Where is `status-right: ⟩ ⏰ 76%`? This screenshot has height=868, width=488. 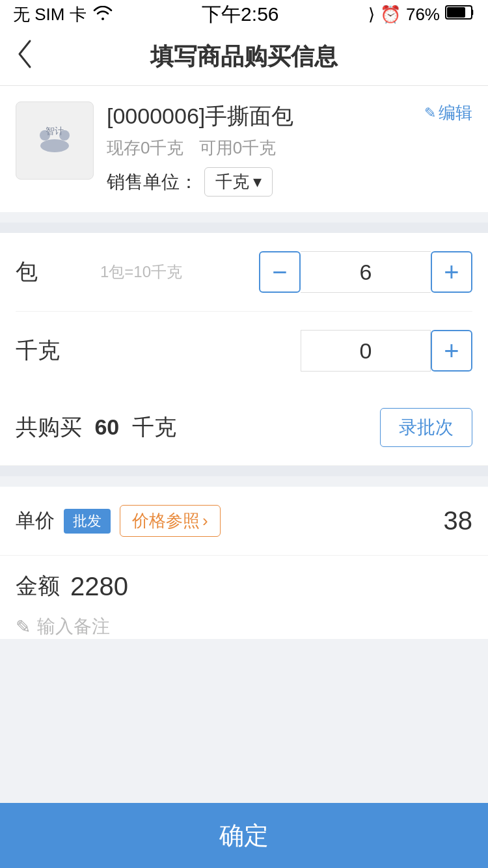
status-right: ⟩ ⏰ 76% is located at coordinates (422, 14).